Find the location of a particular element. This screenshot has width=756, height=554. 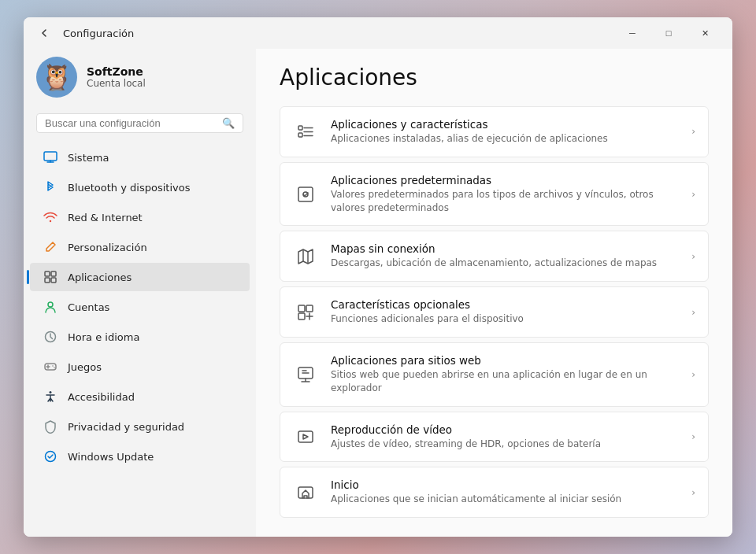

sidebar-item-juegos: Juegos is located at coordinates (140, 367).